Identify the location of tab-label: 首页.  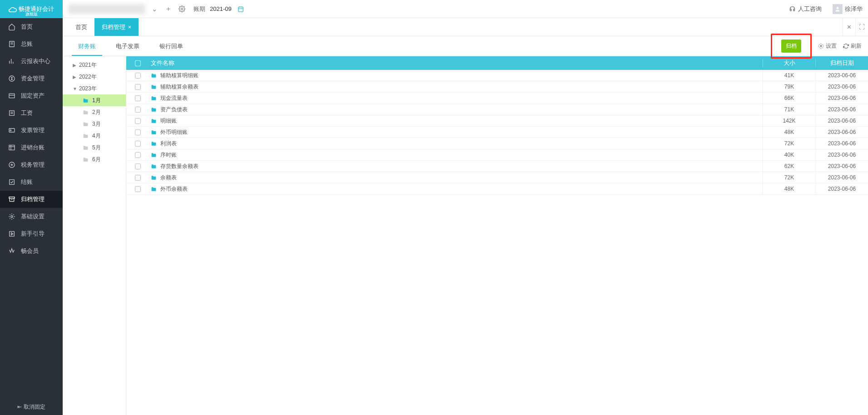
(81, 27).